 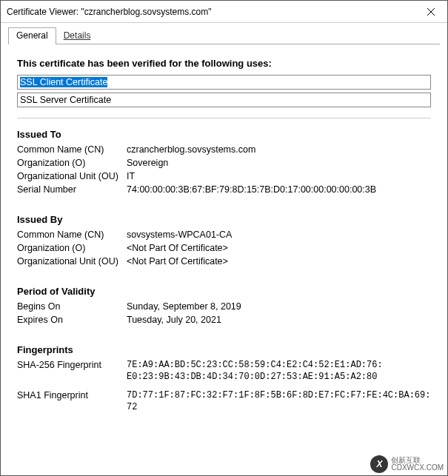 What do you see at coordinates (278, 306) in the screenshot?
I see `validity-begins-value: Sunday, September 8, 2019` at bounding box center [278, 306].